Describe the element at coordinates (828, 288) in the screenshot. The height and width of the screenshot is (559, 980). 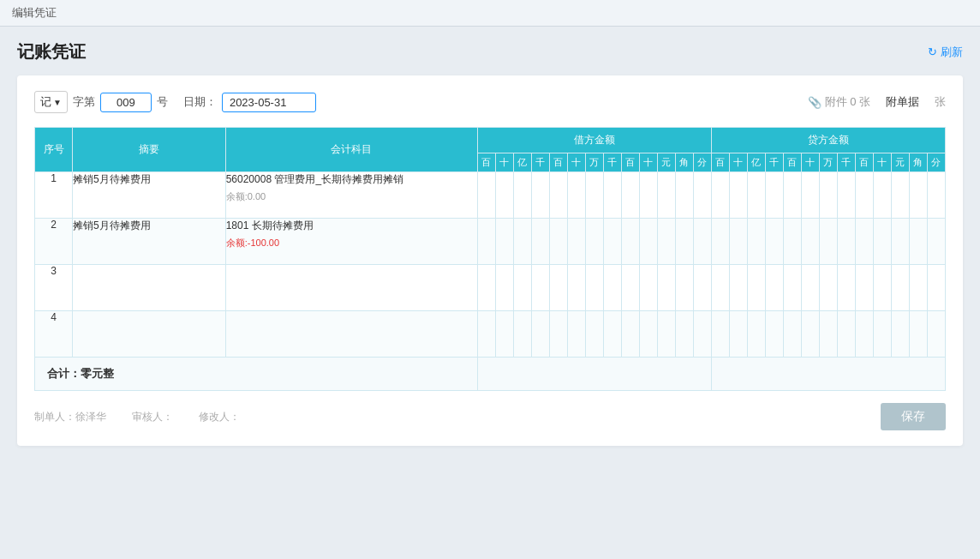
I see `credit-cell-r3-c7` at that location.